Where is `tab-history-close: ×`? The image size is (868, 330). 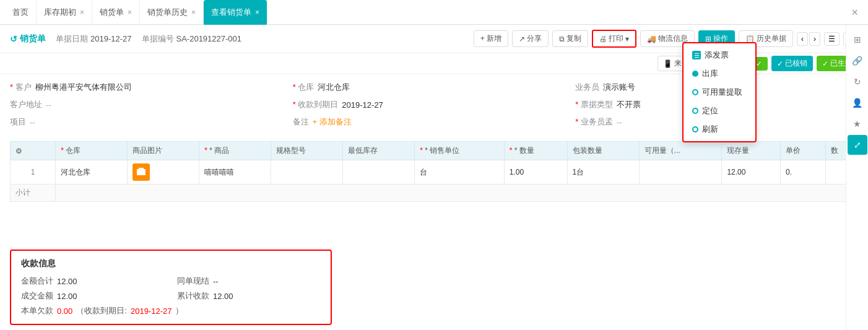 tab-history-close: × is located at coordinates (193, 12).